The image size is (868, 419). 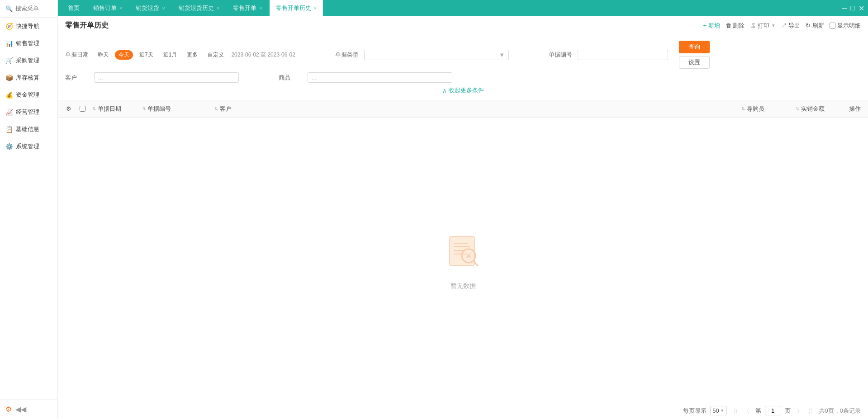 What do you see at coordinates (711, 26) in the screenshot?
I see `add-label: + 新增` at bounding box center [711, 26].